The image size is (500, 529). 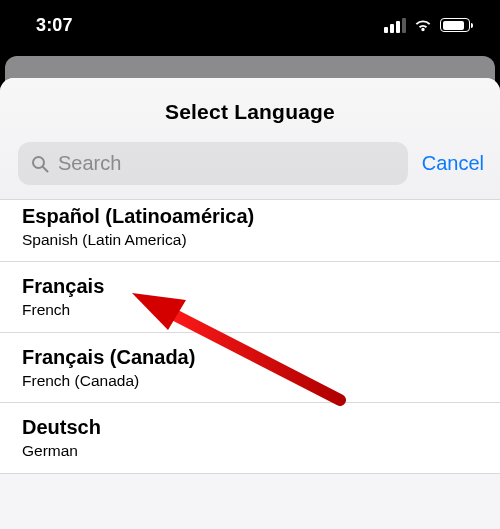 What do you see at coordinates (90, 164) in the screenshot?
I see `search-placeholder: Search` at bounding box center [90, 164].